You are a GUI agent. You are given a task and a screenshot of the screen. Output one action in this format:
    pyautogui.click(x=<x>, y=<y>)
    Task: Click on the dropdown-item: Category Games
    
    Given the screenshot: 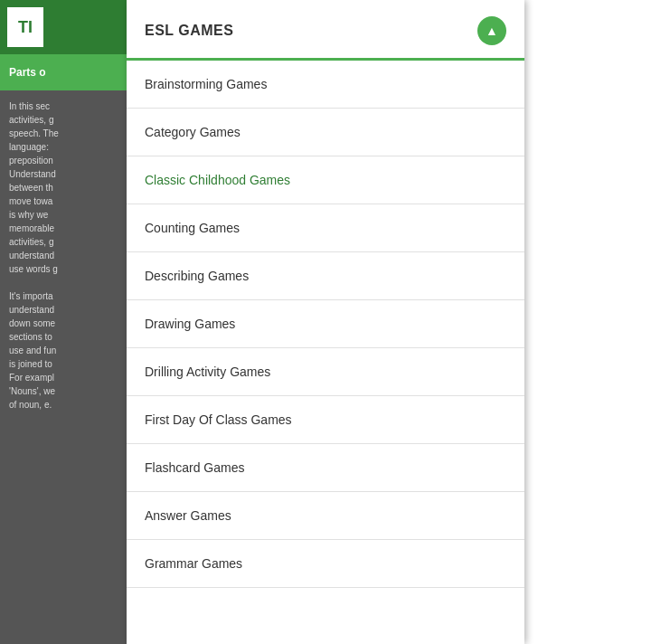 What is the action you would take?
    pyautogui.click(x=326, y=132)
    